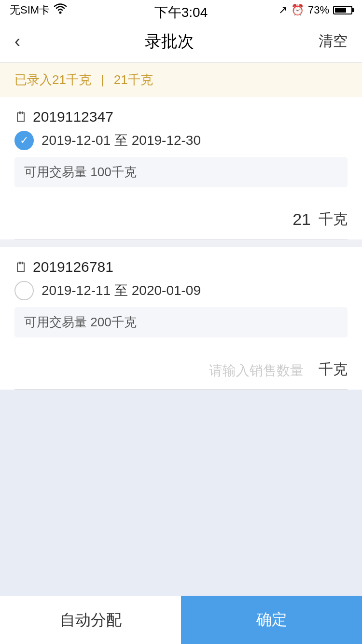 This screenshot has width=362, height=644. What do you see at coordinates (319, 10) in the screenshot?
I see `battery-percent: 73%` at bounding box center [319, 10].